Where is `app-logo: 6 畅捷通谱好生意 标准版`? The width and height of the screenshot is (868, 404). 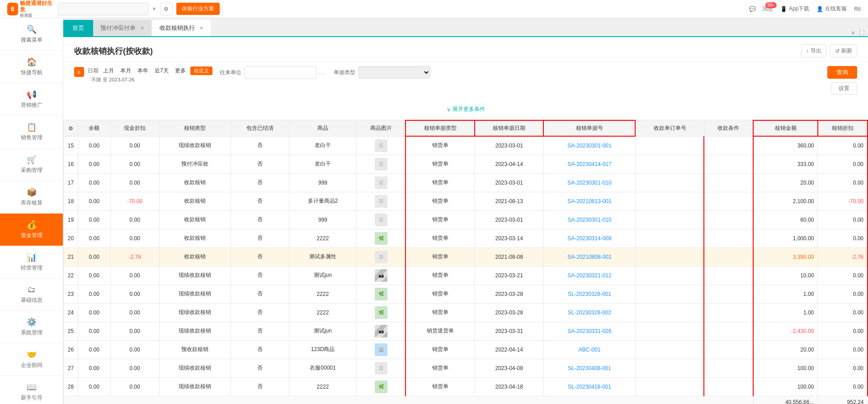
app-logo: 6 畅捷通谱好生意 标准版 is located at coordinates (30, 9).